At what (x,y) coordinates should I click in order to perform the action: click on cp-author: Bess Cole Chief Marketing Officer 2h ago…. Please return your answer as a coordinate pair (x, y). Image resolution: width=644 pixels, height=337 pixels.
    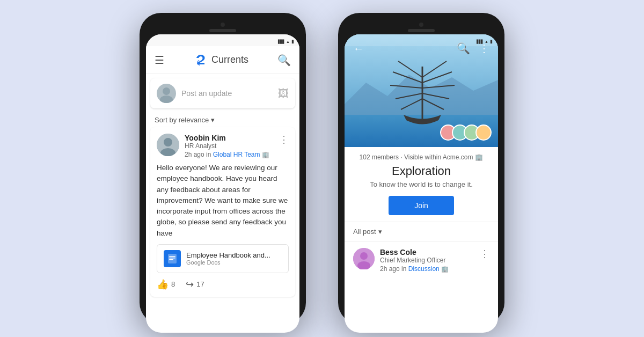
    Looking at the image, I should click on (401, 260).